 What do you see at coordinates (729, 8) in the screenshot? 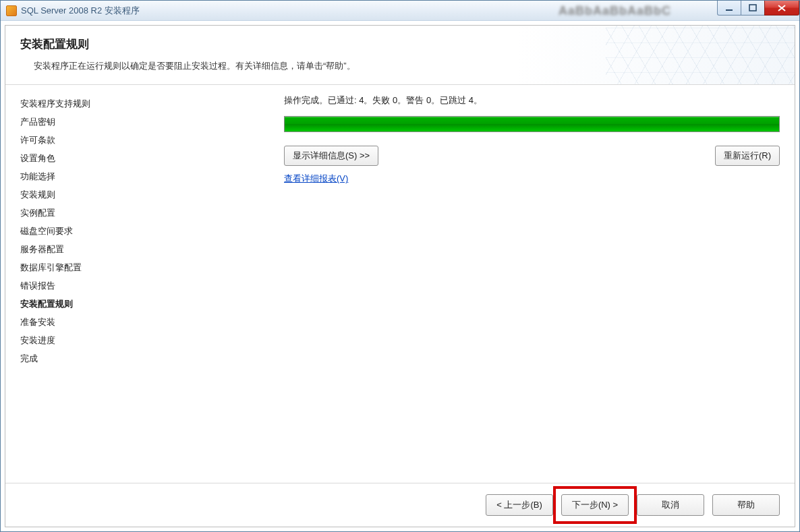
I see `minimize-button` at bounding box center [729, 8].